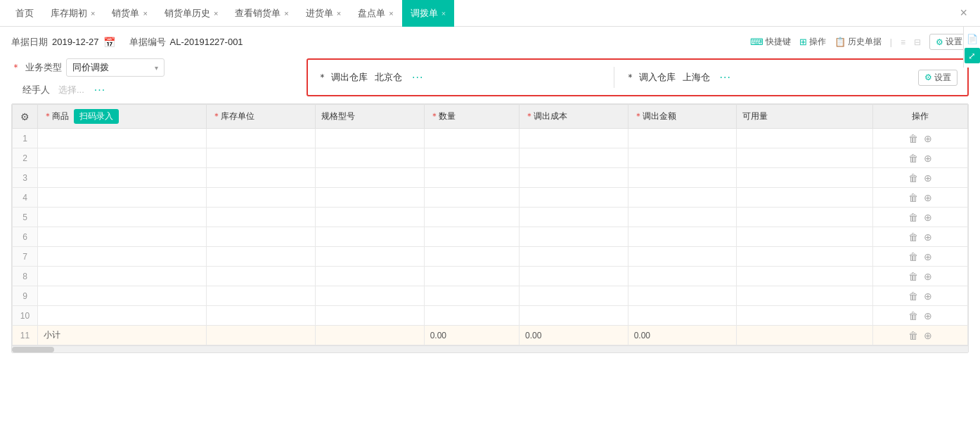 This screenshot has width=980, height=446. What do you see at coordinates (191, 13) in the screenshot?
I see `tab-sales-history: 销货单历史 ×` at bounding box center [191, 13].